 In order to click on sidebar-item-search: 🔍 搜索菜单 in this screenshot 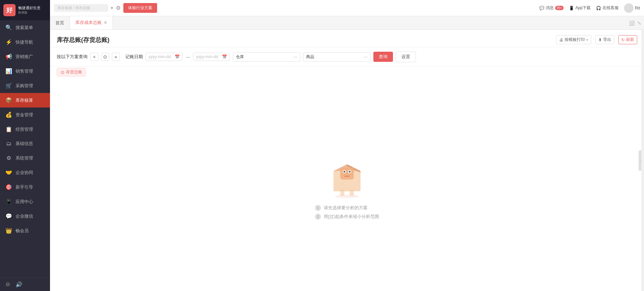, I will do `click(25, 28)`.